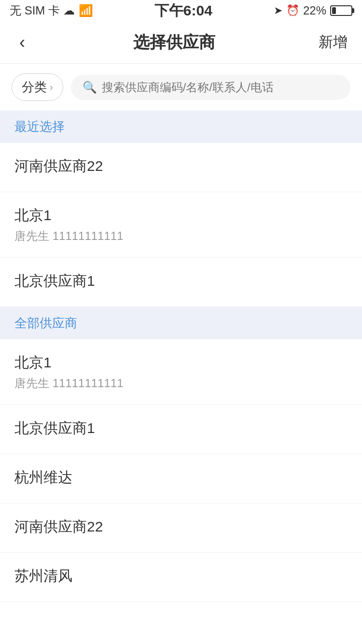 This screenshot has width=362, height=644. Describe the element at coordinates (174, 42) in the screenshot. I see `page-title: 选择供应商` at that location.